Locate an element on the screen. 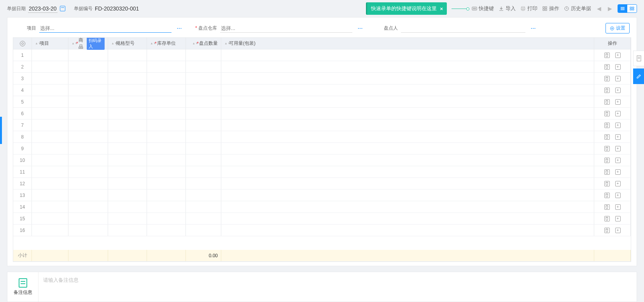 This screenshot has width=644, height=302. table-row: 15 is located at coordinates (322, 219).